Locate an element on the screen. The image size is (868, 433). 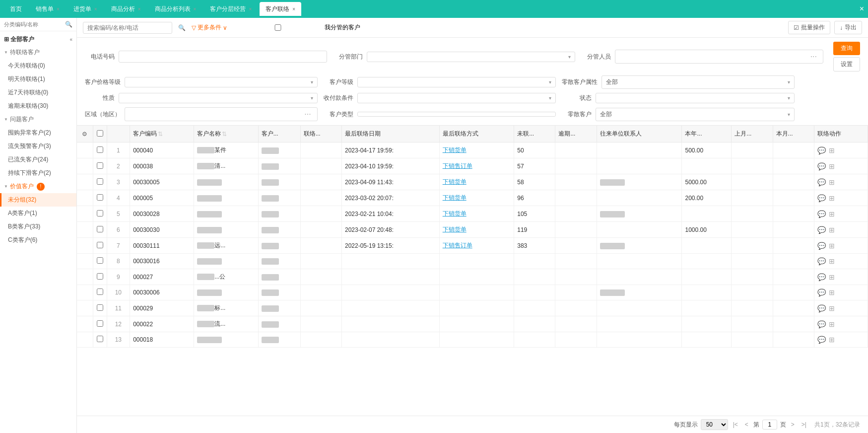
tab-sales: 销售单 × is located at coordinates (48, 9).